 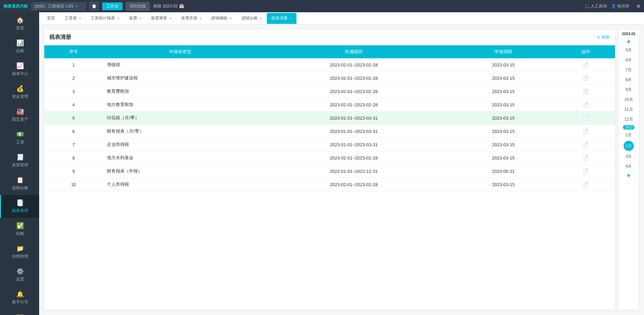 I want to click on month-12: 12月, so click(x=629, y=119).